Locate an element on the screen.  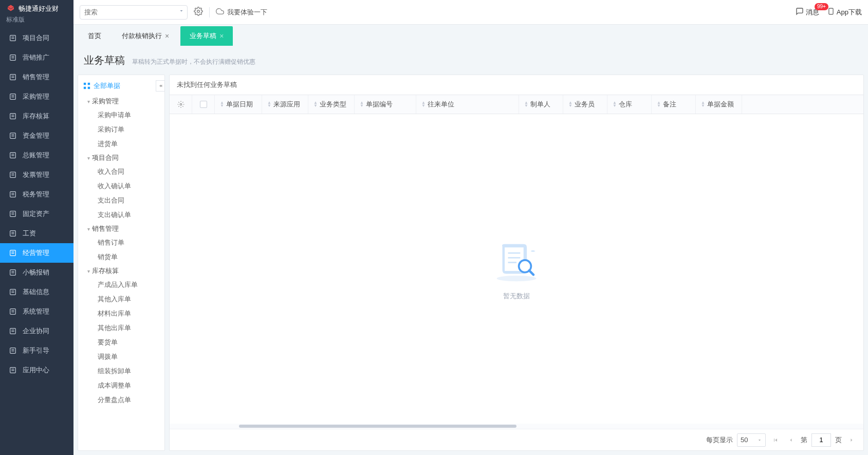
app-download-button: App下载 is located at coordinates (845, 12).